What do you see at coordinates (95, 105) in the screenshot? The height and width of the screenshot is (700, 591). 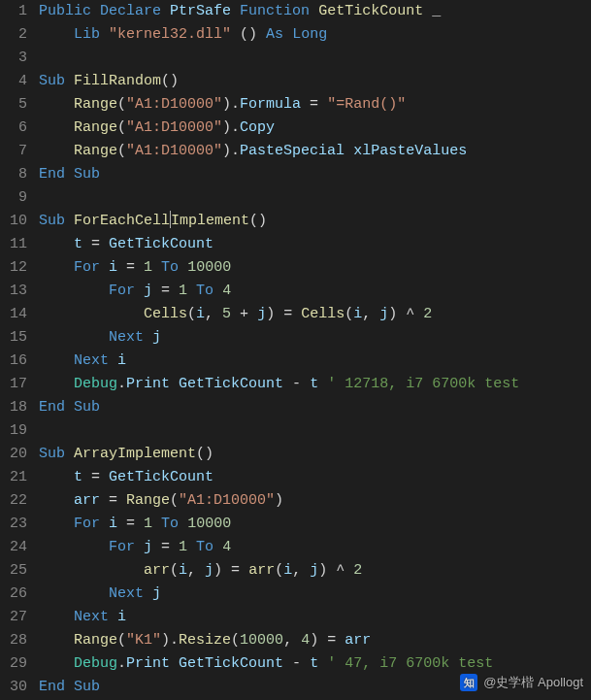 I see `token-fn: Range` at bounding box center [95, 105].